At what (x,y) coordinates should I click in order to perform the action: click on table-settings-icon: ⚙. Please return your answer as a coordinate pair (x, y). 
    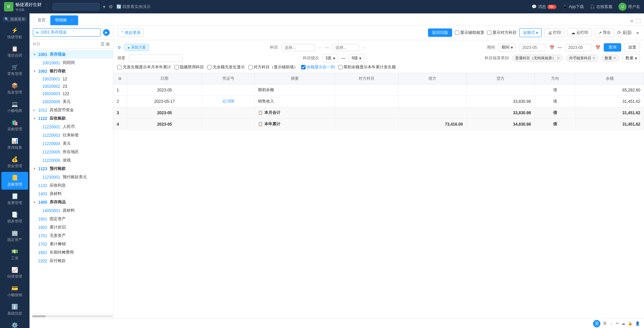
    Looking at the image, I should click on (120, 79).